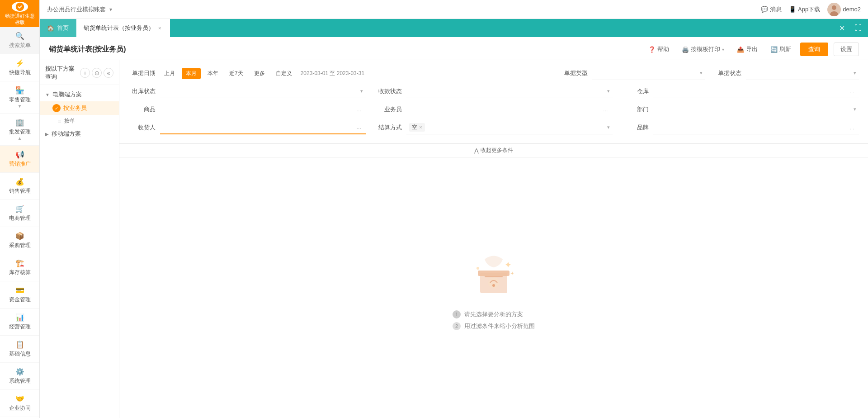 The image size is (868, 418). Describe the element at coordinates (85, 73) in the screenshot. I see `add-scheme-btn: +` at that location.